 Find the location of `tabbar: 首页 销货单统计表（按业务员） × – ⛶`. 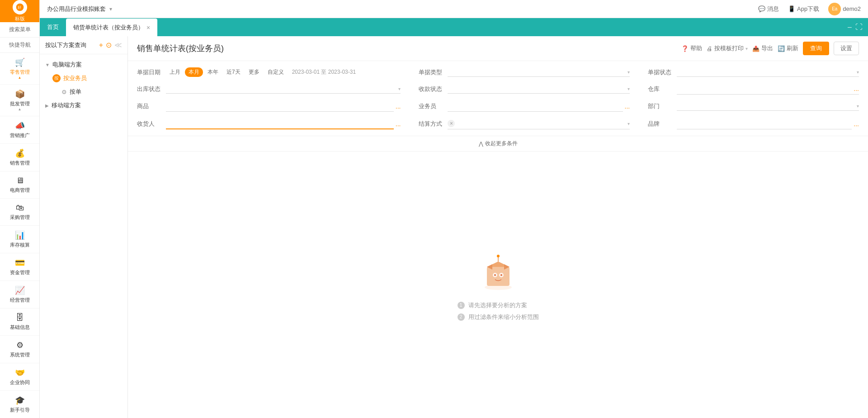

tabbar: 首页 销货单统计表（按业务员） × – ⛶ is located at coordinates (454, 27).